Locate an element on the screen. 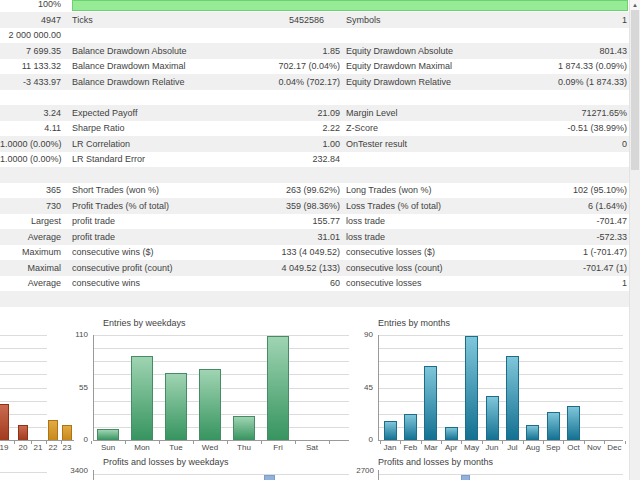  metric-value: 801.43 is located at coordinates (534, 51).